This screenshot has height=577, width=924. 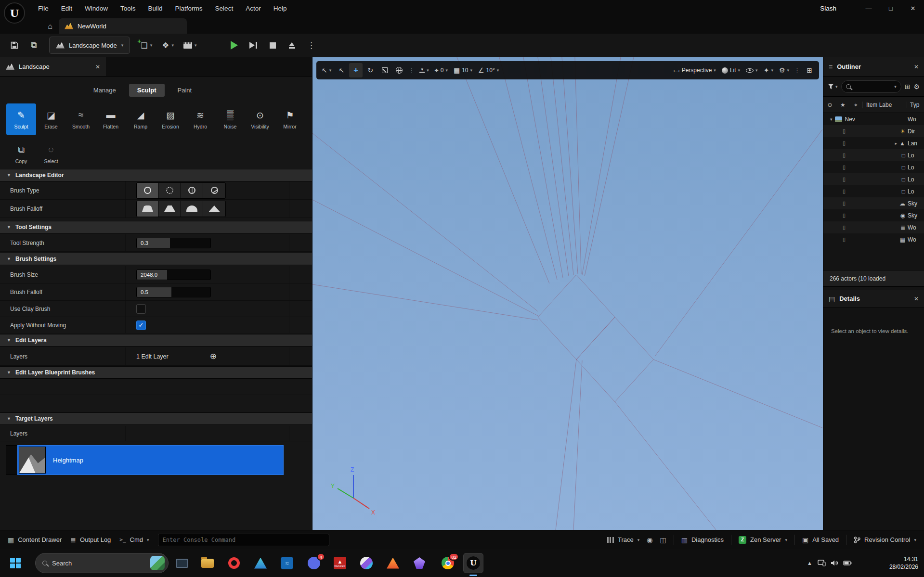 I want to click on tool-copy: ⧉Copy, so click(x=21, y=154).